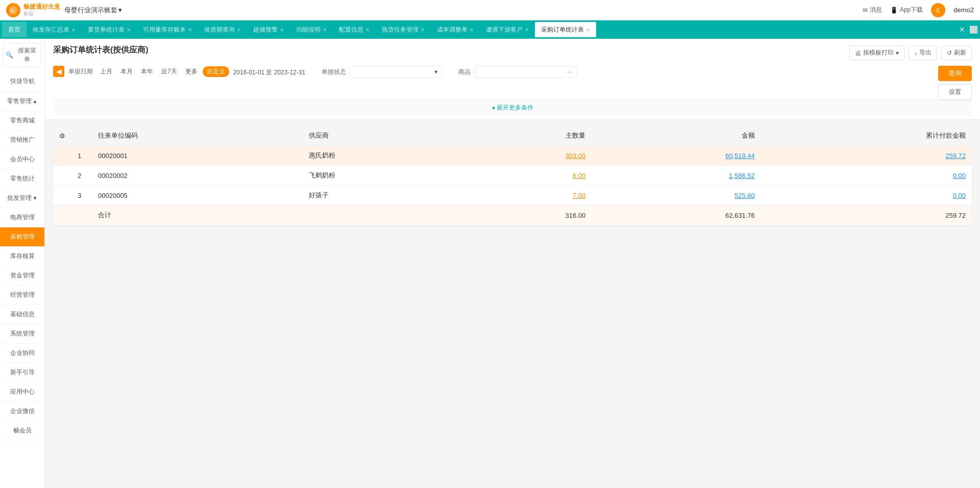  What do you see at coordinates (22, 140) in the screenshot?
I see `sidebar-item-label: 营销推广` at bounding box center [22, 140].